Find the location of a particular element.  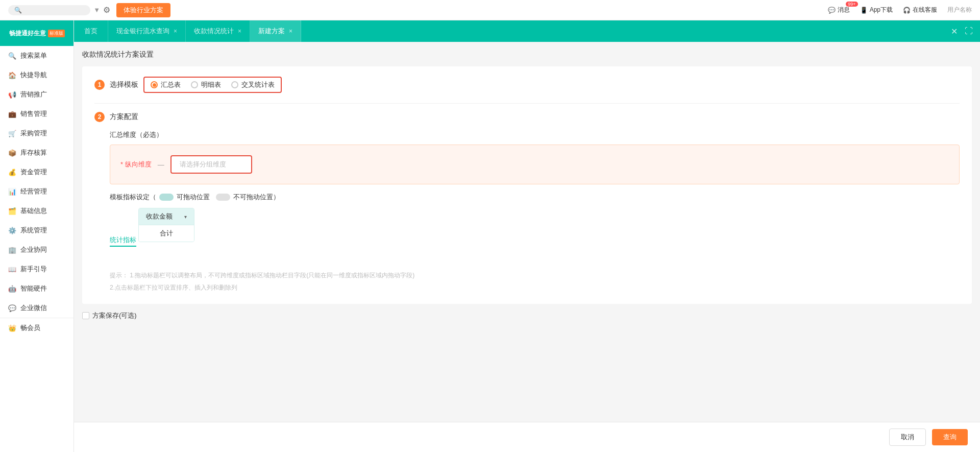

sidebar-item-purchase: 🛒 采购管理 is located at coordinates (37, 133).